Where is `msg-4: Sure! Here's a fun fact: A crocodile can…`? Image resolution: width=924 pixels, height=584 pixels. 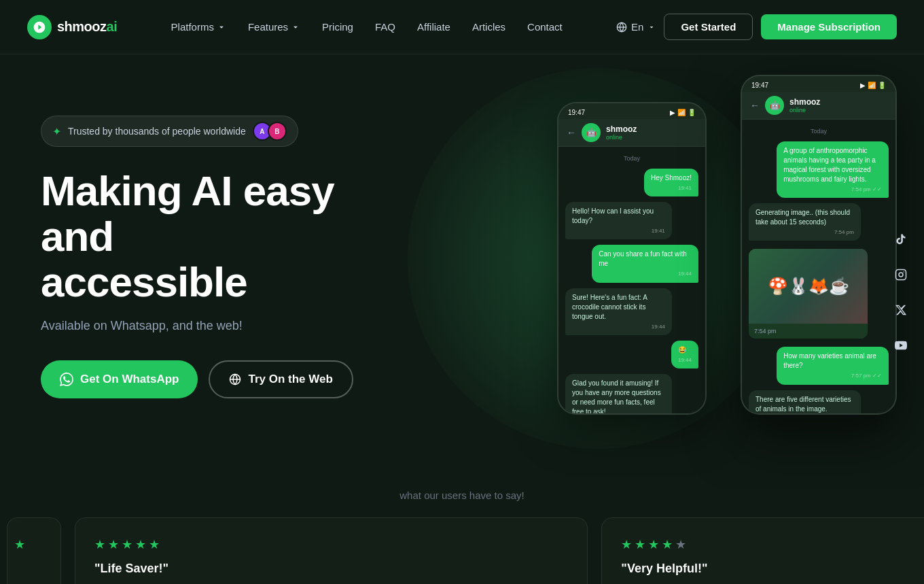
msg-4: Sure! Here's a fun fact: A crocodile can… is located at coordinates (618, 311).